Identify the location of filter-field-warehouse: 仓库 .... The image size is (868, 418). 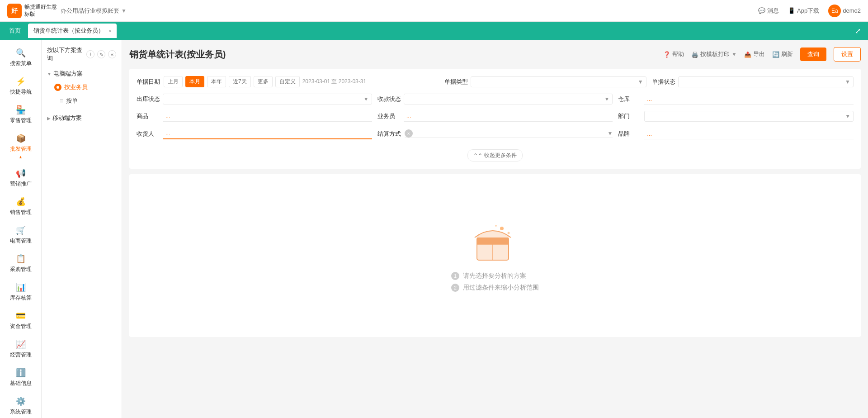
(736, 99).